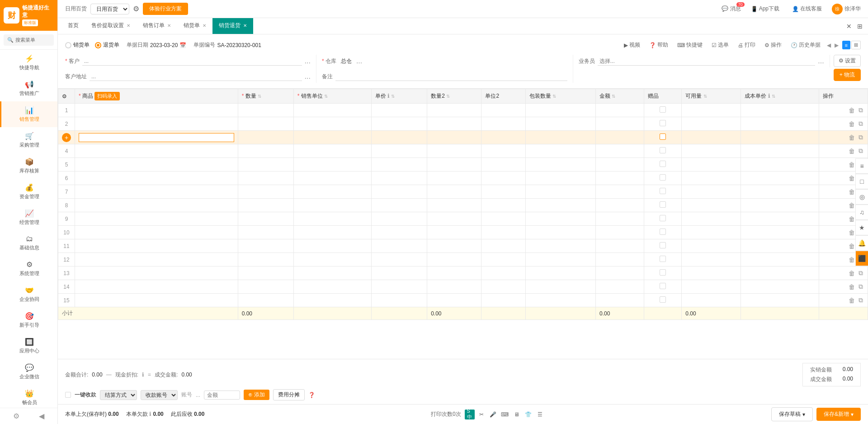 The width and height of the screenshot is (868, 424). What do you see at coordinates (29, 217) in the screenshot?
I see `sidebar-item-operations: 📈 经营管理` at bounding box center [29, 217].